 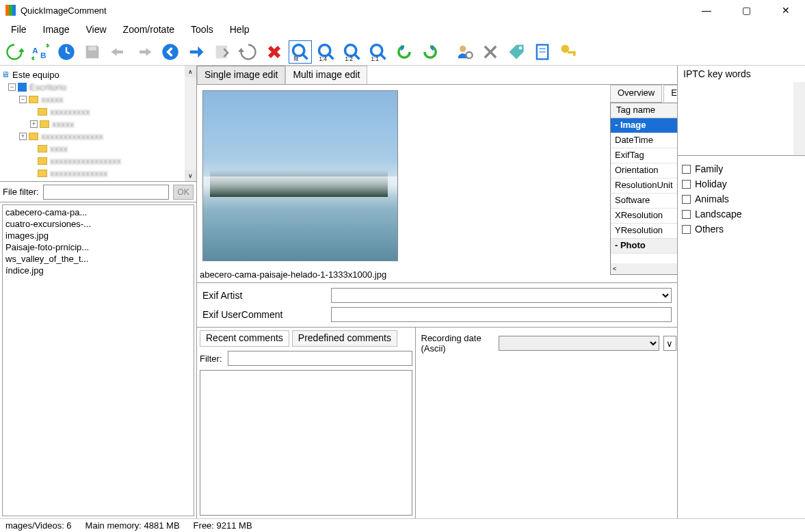 I want to click on table-row: XResolution72 [72/1], so click(x=644, y=216).